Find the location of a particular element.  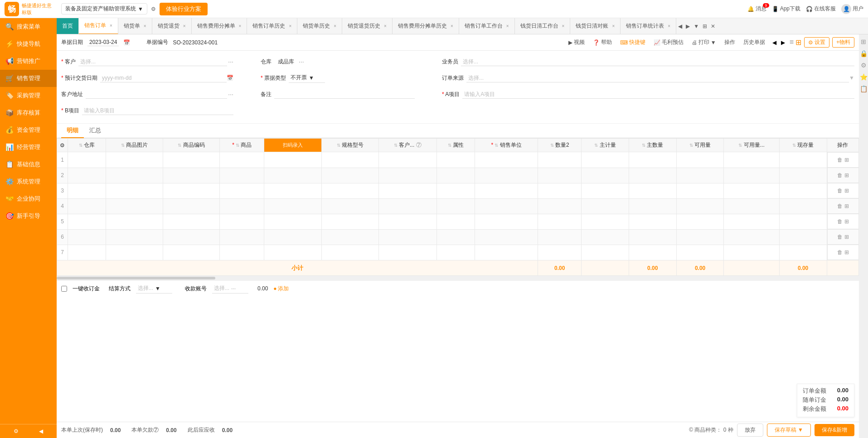

grid-scrollbar is located at coordinates (458, 278).